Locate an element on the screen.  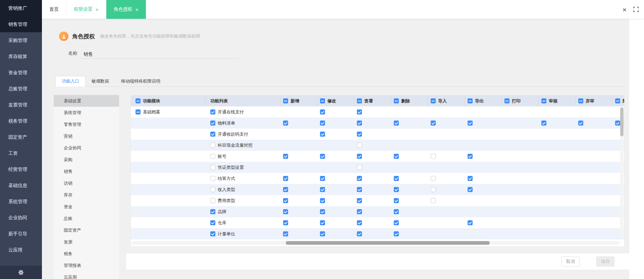
sidebar-item-6: 总账管理 is located at coordinates (21, 89).